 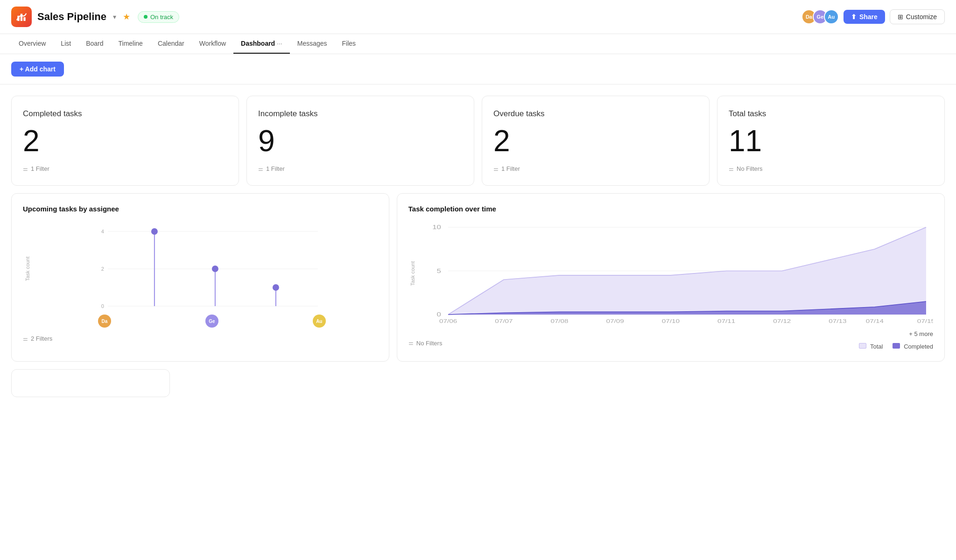 I want to click on customize-icon: ⊞, so click(x=900, y=17).